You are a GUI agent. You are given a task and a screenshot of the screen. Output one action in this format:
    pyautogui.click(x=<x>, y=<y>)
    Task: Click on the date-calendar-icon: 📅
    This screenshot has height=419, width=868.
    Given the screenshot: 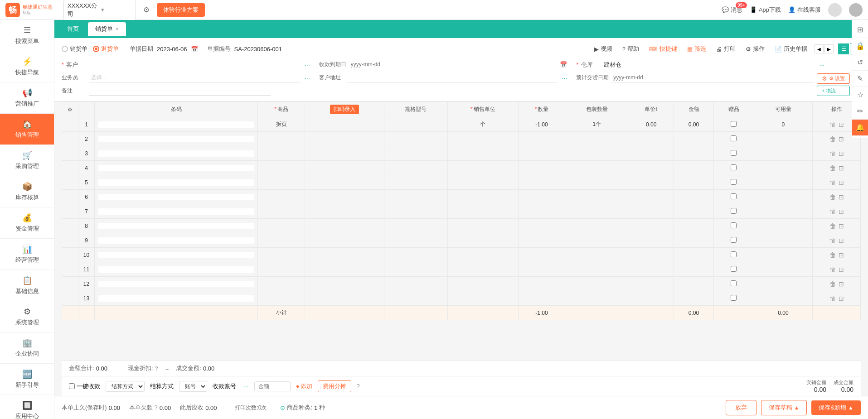 What is the action you would take?
    pyautogui.click(x=194, y=49)
    